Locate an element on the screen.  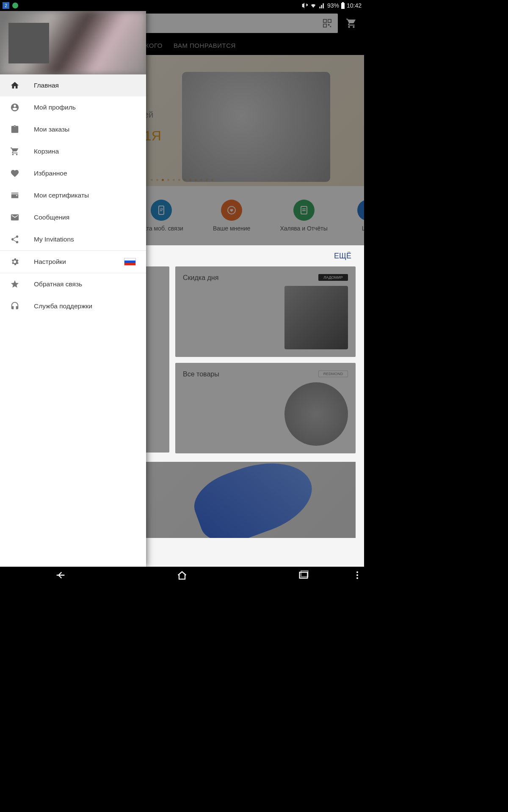
nav-messages: Сообщения is located at coordinates (73, 217).